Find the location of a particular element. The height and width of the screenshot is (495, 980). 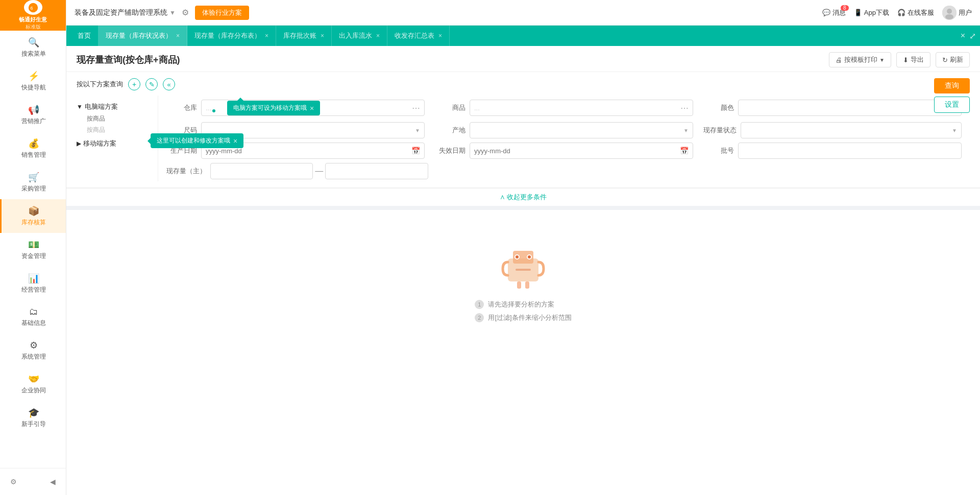

tooltip-create-scheme: 这里可以创建和修改方案哦 × is located at coordinates (197, 141).